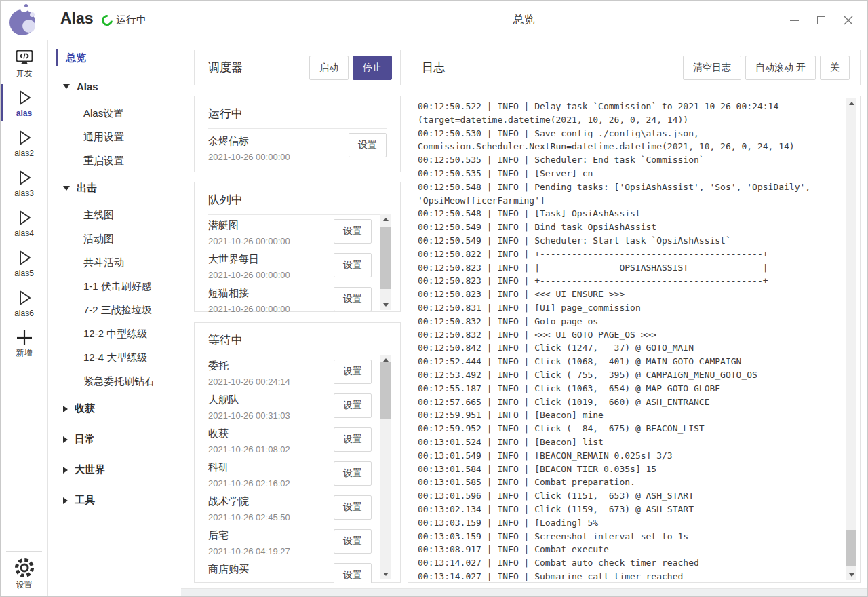 Image resolution: width=868 pixels, height=597 pixels. What do you see at coordinates (114, 286) in the screenshot?
I see `menu-item-c11-affinity: 1-1 伏击刷好感` at bounding box center [114, 286].